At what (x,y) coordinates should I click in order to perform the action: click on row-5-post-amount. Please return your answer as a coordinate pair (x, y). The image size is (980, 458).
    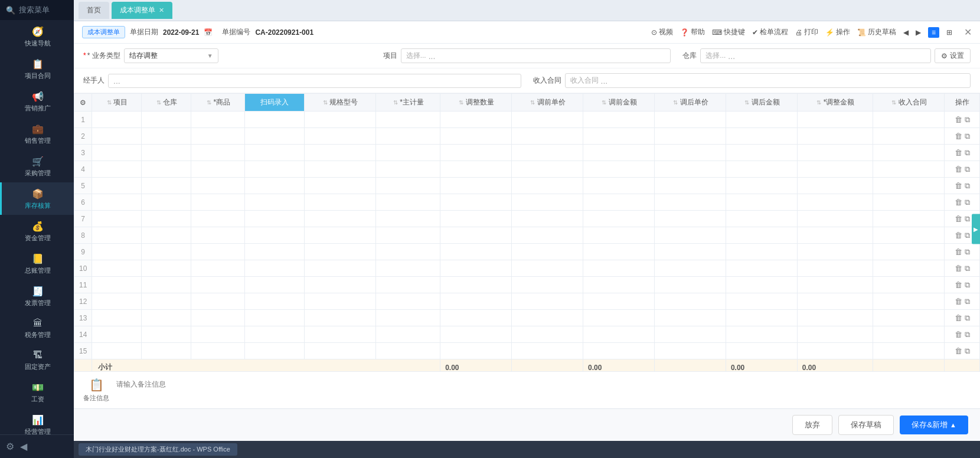
    Looking at the image, I should click on (762, 186).